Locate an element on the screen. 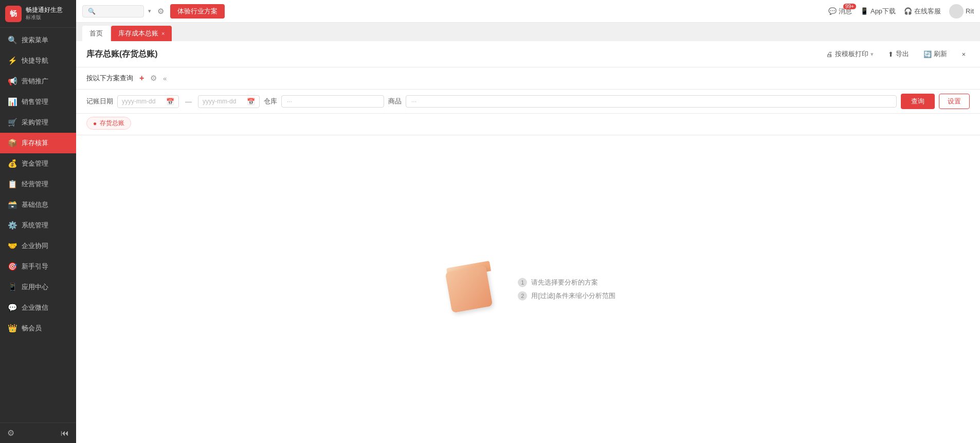  export-icon: ⬆ is located at coordinates (891, 55).